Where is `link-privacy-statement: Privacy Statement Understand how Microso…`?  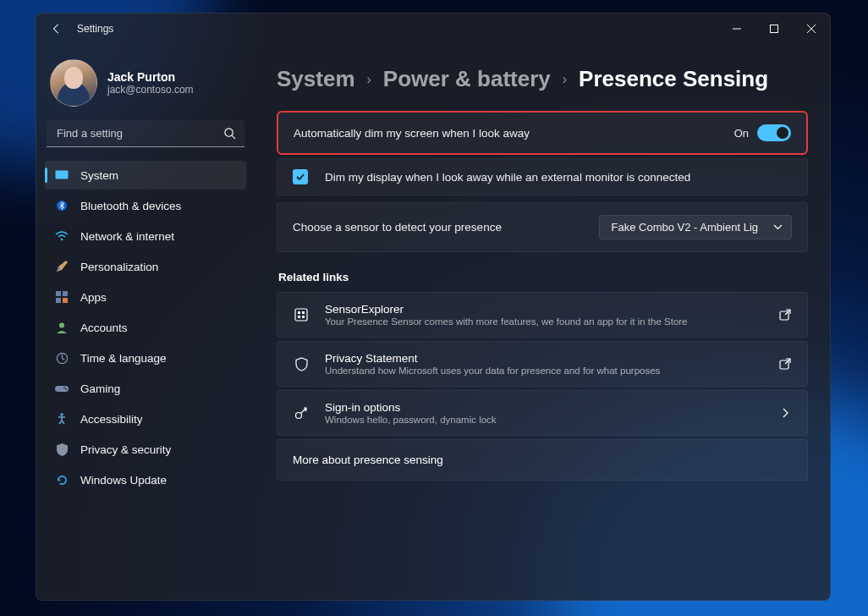
link-privacy-statement: Privacy Statement Understand how Microso… is located at coordinates (542, 364).